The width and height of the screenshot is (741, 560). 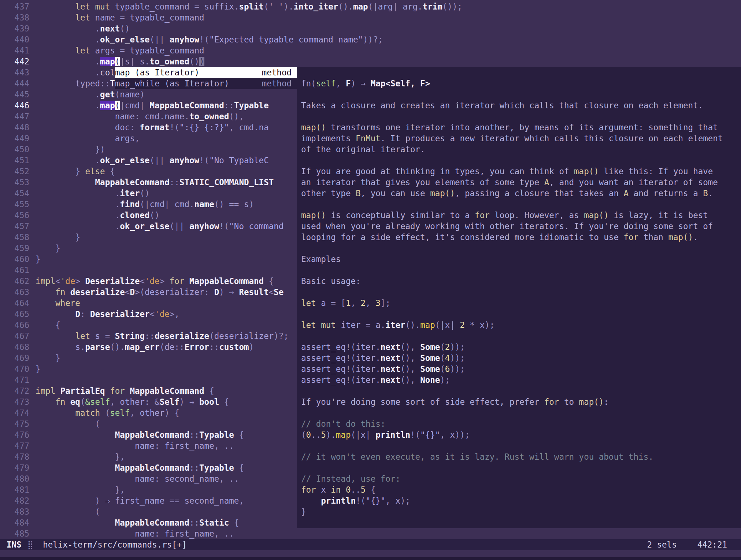 I want to click on line-number: 481, so click(x=18, y=490).